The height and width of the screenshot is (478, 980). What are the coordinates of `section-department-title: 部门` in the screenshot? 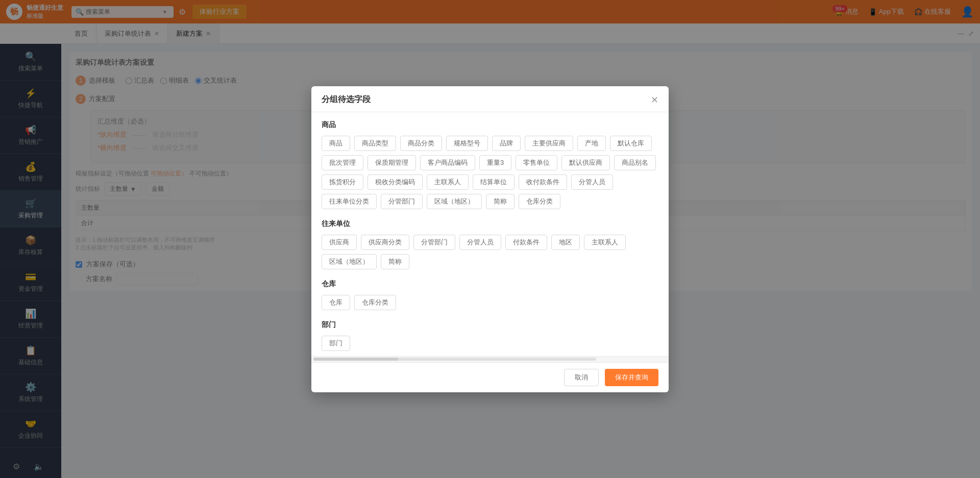 It's located at (490, 325).